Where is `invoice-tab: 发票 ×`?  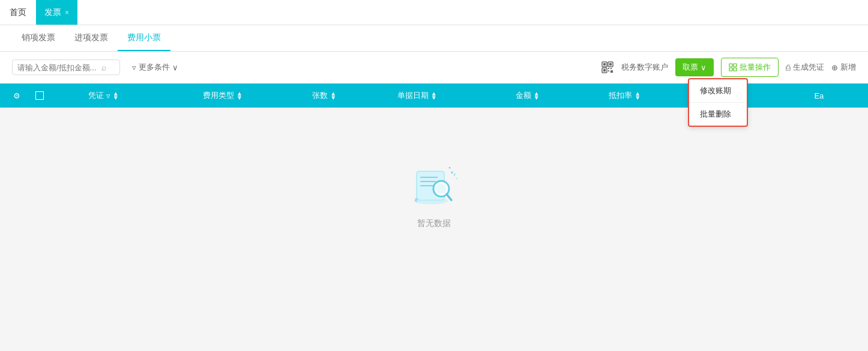
invoice-tab: 发票 × is located at coordinates (56, 12).